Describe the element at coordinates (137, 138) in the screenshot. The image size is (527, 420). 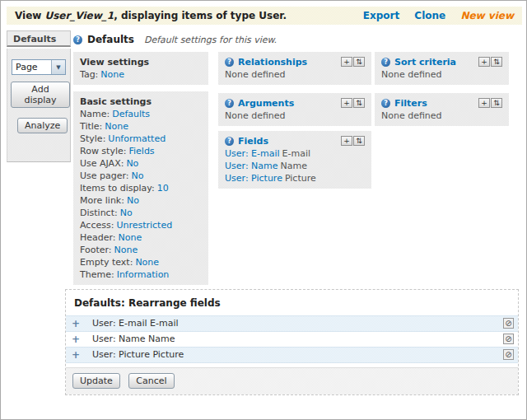
I see `setting-value-link: Unformatted` at that location.